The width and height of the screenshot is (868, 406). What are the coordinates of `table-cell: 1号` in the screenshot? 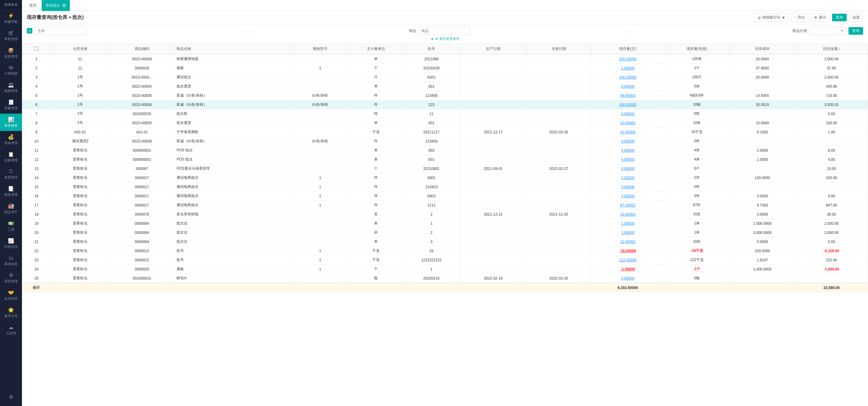 It's located at (80, 87).